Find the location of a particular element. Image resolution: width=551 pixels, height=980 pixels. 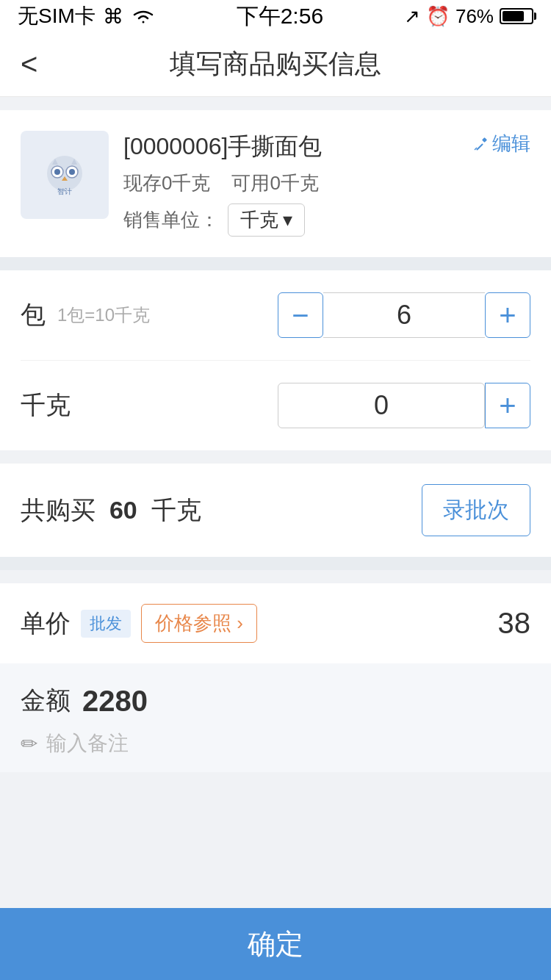

total-text: 共购买 60 千克 is located at coordinates (111, 511).